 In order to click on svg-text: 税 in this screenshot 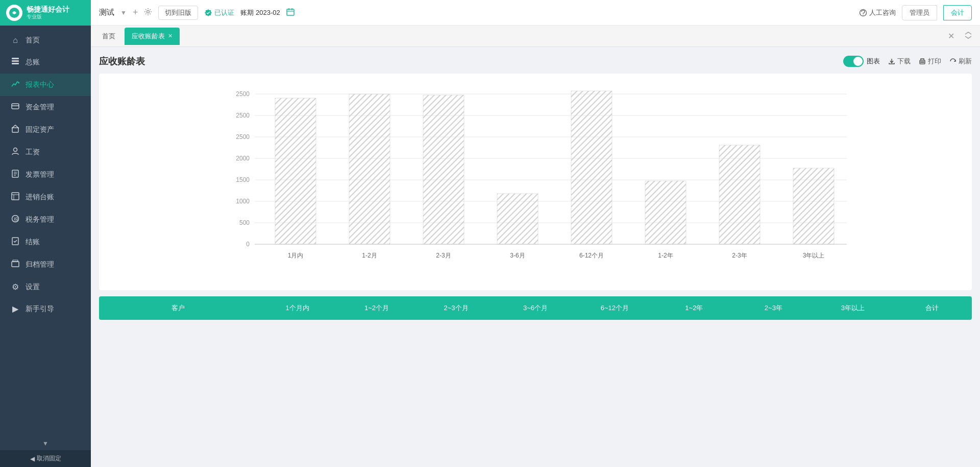, I will do `click(16, 219)`.